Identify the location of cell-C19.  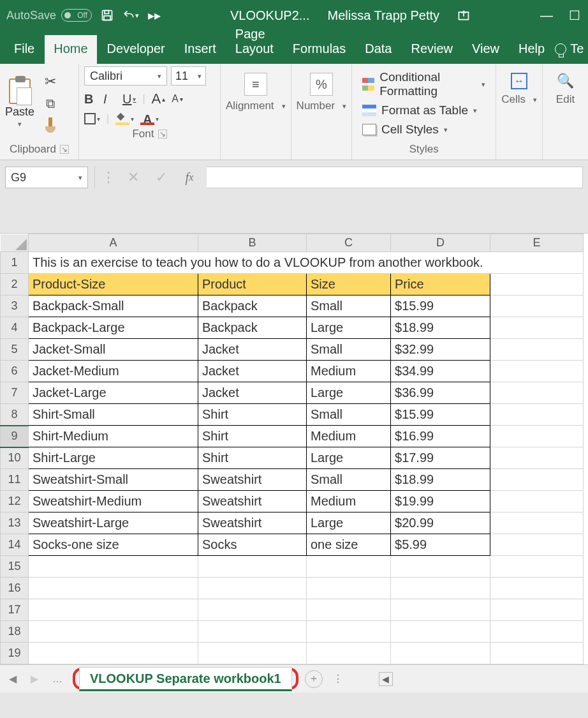
(349, 654).